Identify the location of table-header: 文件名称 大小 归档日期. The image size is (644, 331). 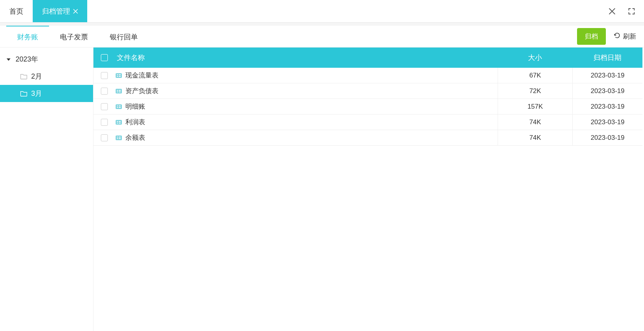
(368, 58).